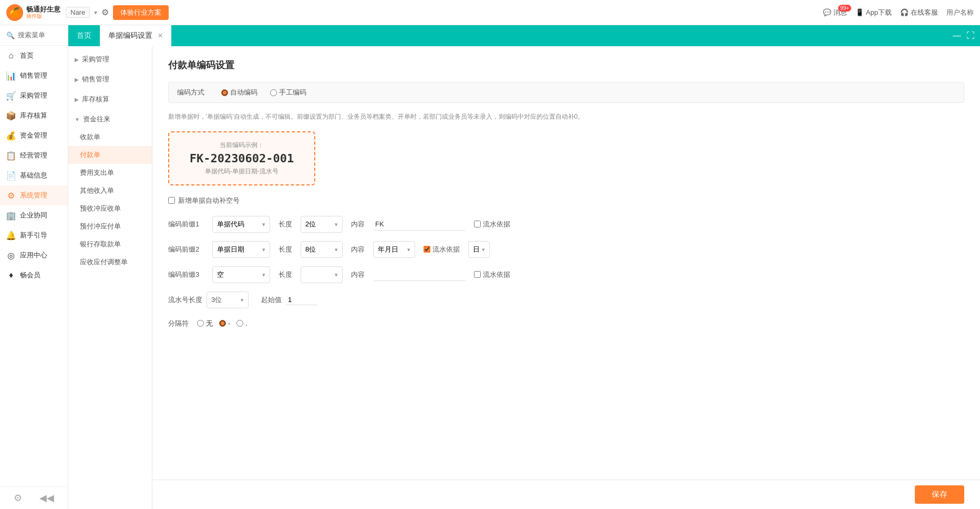 The width and height of the screenshot is (980, 509). What do you see at coordinates (477, 224) in the screenshot?
I see `prefix1-stream-checkbox` at bounding box center [477, 224].